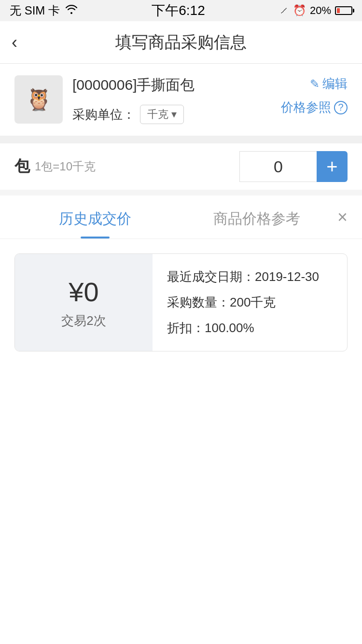 The height and width of the screenshot is (644, 362). I want to click on status-right: ⟋ ⏰ 20%, so click(316, 11).